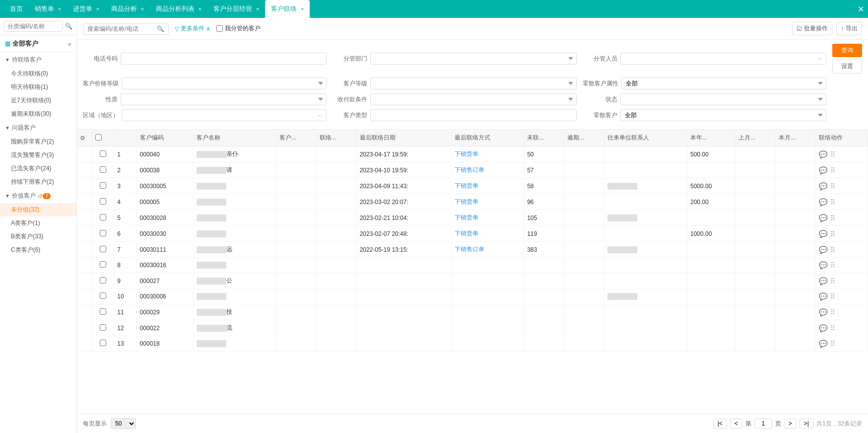 The height and width of the screenshot is (433, 868). What do you see at coordinates (38, 182) in the screenshot?
I see `sidebar-item-declining: 持续下滑客户(2)` at bounding box center [38, 182].